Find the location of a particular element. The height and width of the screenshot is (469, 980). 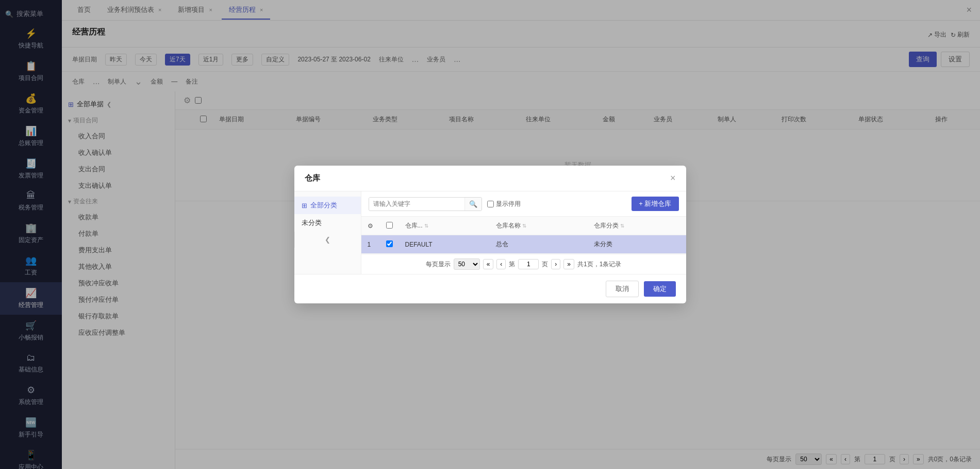

show-disabled-checkbox is located at coordinates (491, 204).